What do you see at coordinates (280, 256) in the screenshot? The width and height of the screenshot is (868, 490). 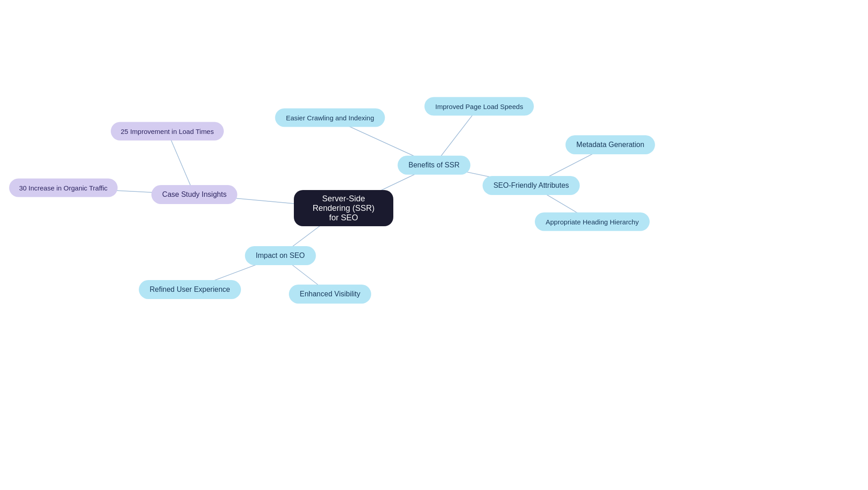 I see `node-label-impact: Impact on SEO` at bounding box center [280, 256].